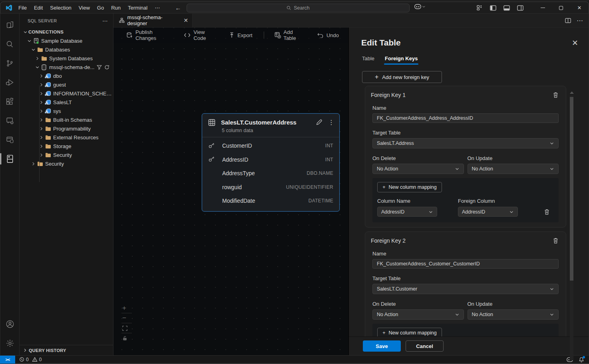 Image resolution: width=589 pixels, height=364 pixels. I want to click on activity-remote-explorer-icon, so click(10, 121).